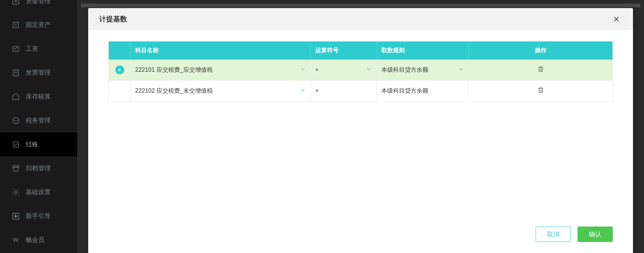 Image resolution: width=644 pixels, height=253 pixels. Describe the element at coordinates (39, 240) in the screenshot. I see `sidebar-item-vip: 畅会员` at that location.